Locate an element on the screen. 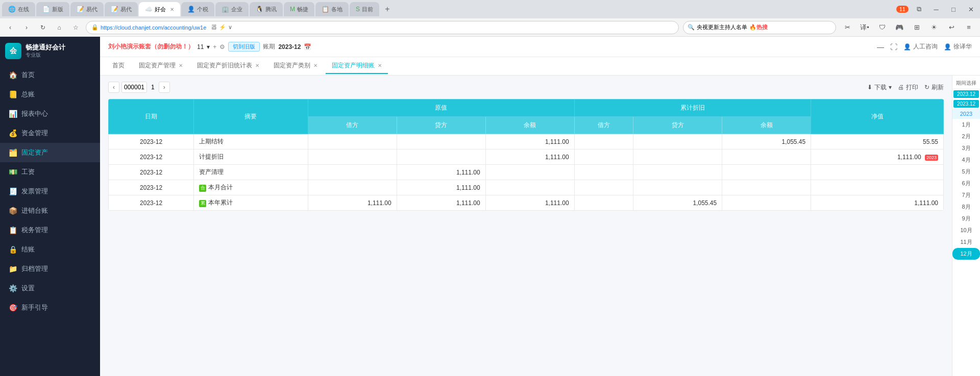  user-profile: 👤 徐译华 is located at coordinates (958, 47).